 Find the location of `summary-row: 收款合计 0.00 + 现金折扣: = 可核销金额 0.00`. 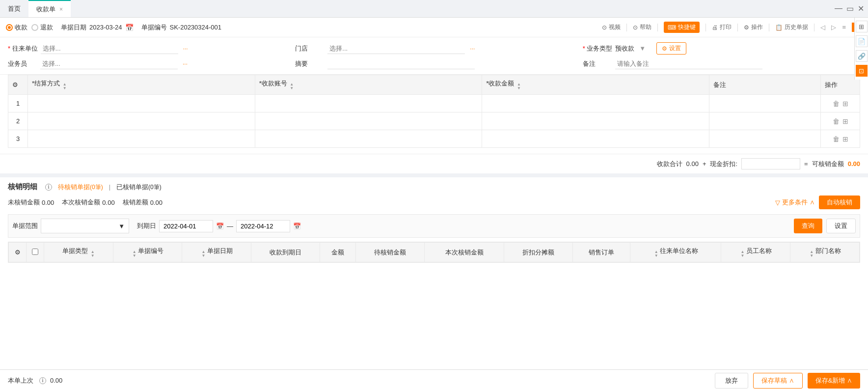

summary-row: 收款合计 0.00 + 现金折扣: = 可核销金额 0.00 is located at coordinates (434, 164).